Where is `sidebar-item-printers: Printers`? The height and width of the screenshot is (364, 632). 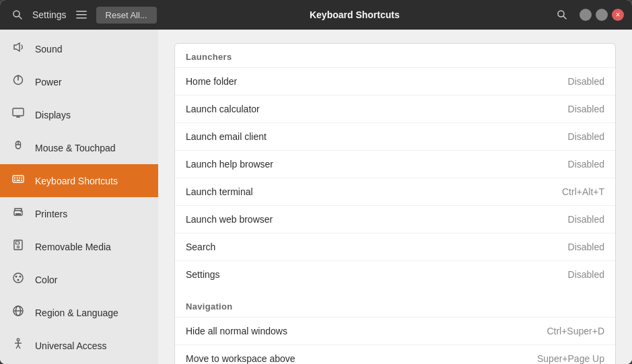
sidebar-item-printers: Printers is located at coordinates (79, 214).